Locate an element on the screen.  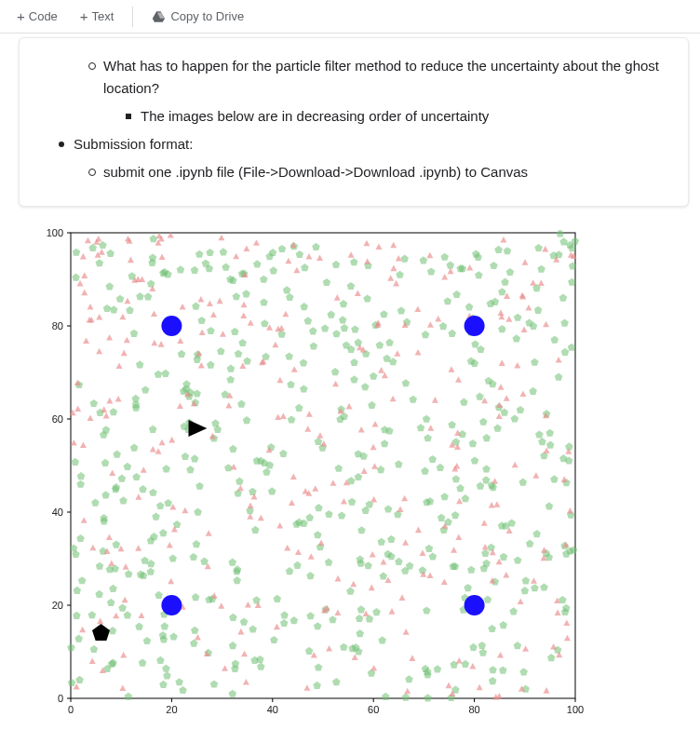
add-text-button: + Text is located at coordinates (97, 17).